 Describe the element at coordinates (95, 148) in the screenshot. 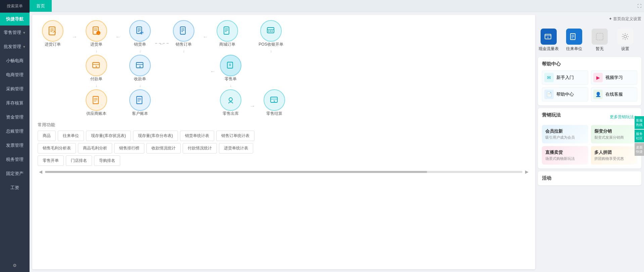

I see `func-btn-goods-profit: 商品毛利分析` at that location.